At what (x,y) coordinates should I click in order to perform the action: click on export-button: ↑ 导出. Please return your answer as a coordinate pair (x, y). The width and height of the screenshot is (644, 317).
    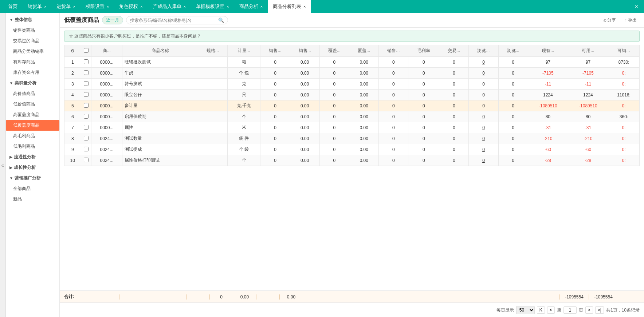
    Looking at the image, I should click on (631, 20).